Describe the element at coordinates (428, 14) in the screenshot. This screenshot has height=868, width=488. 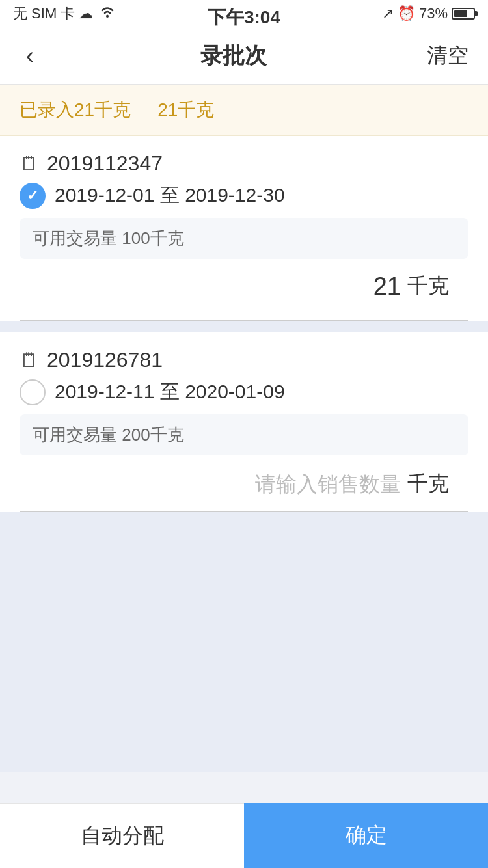
I see `status-right: ↗ ⏰ 73%` at that location.